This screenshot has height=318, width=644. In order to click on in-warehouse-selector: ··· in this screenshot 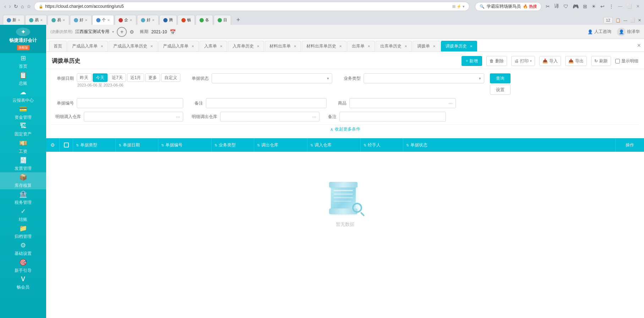, I will do `click(133, 117)`.